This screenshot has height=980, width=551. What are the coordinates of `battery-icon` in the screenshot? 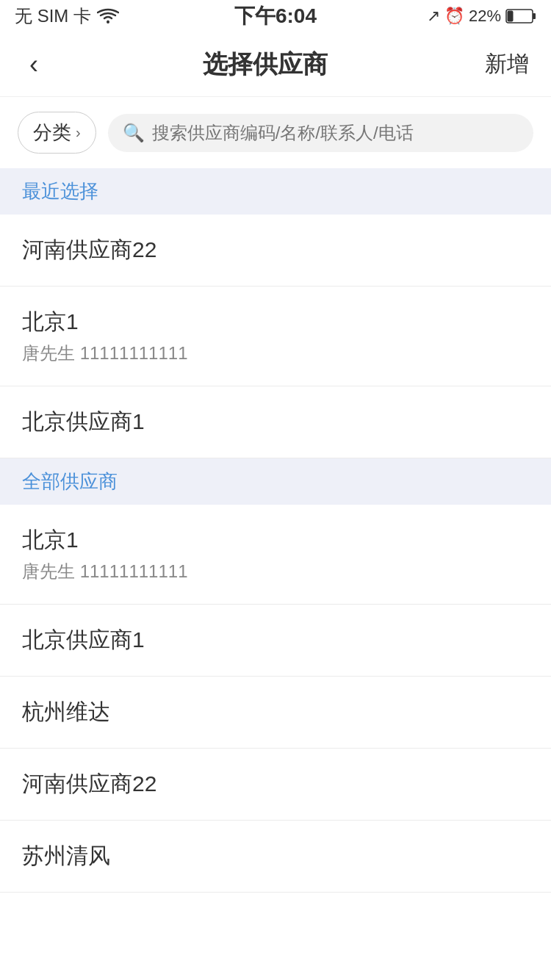 It's located at (521, 16).